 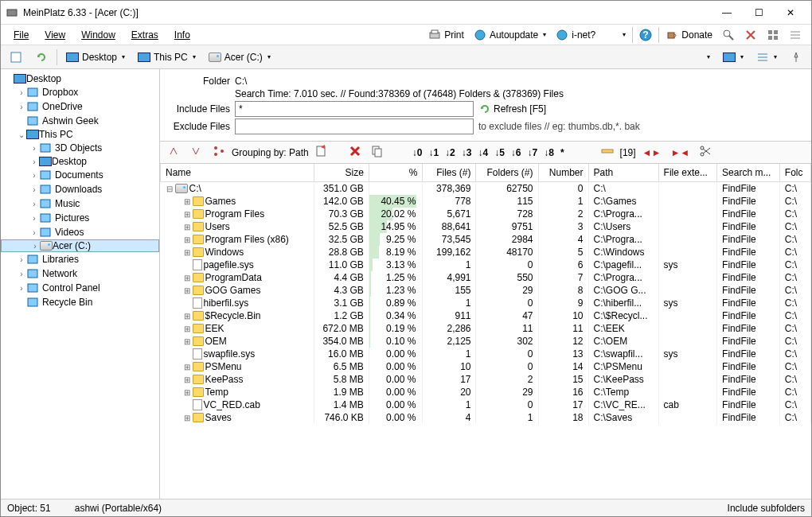 I want to click on include-files-input, so click(x=354, y=109).